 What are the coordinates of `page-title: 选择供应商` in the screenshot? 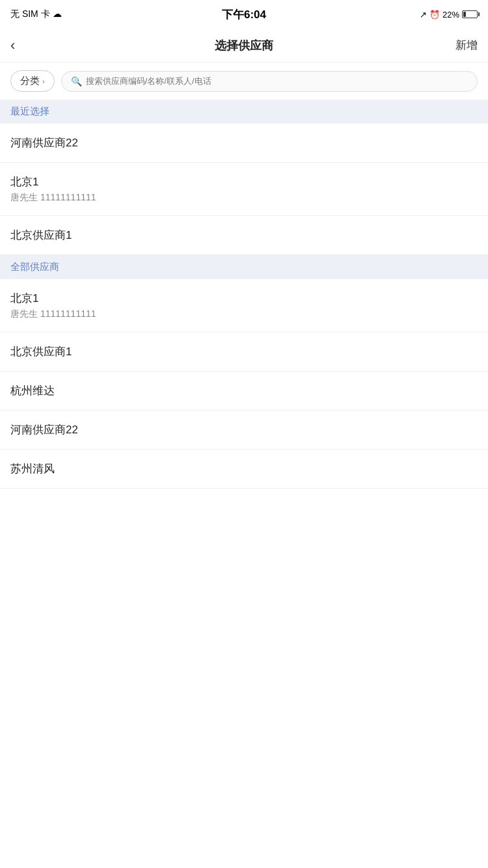 It's located at (244, 46).